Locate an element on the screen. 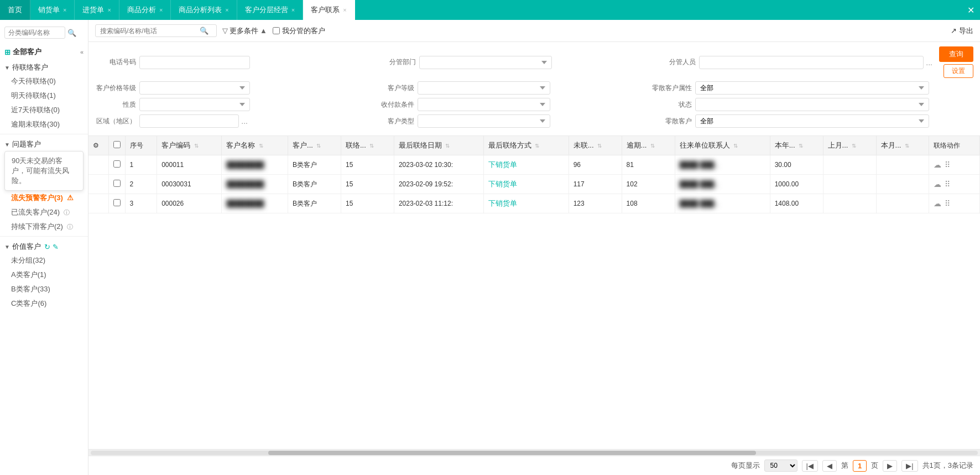 The height and width of the screenshot is (475, 980). search-input is located at coordinates (150, 31).